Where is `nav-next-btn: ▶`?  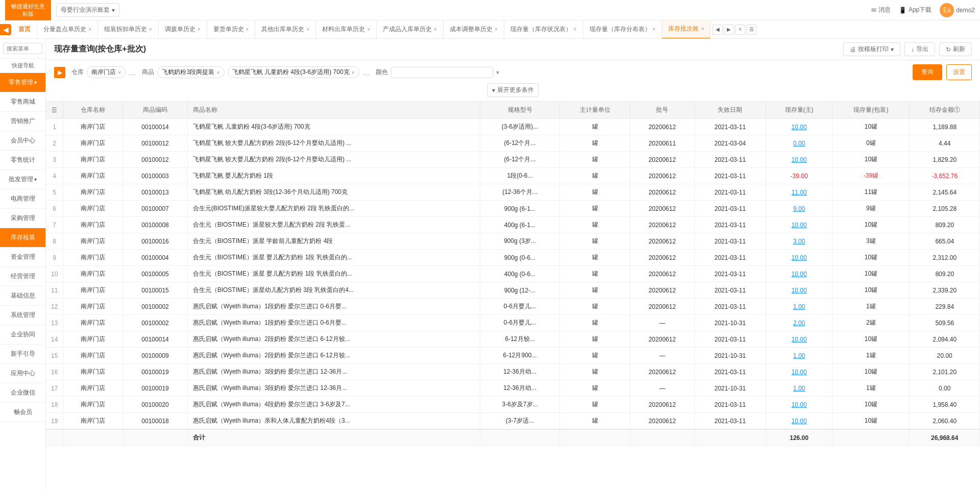 nav-next-btn: ▶ is located at coordinates (729, 30).